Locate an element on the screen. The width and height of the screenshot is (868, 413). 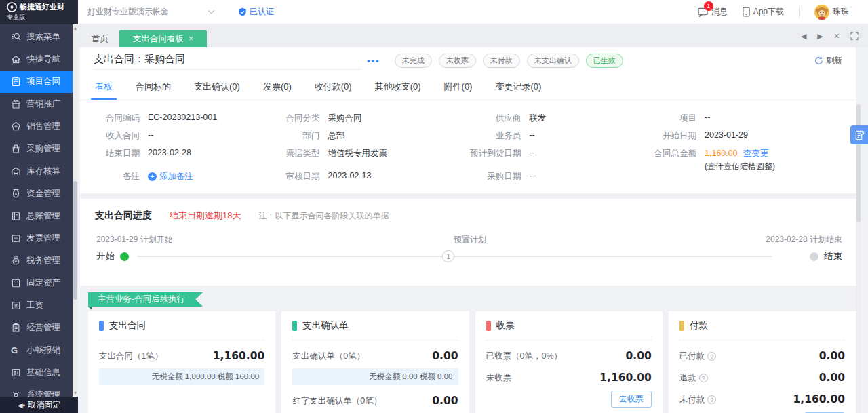
detail-tab-看板: 看板 is located at coordinates (104, 87).